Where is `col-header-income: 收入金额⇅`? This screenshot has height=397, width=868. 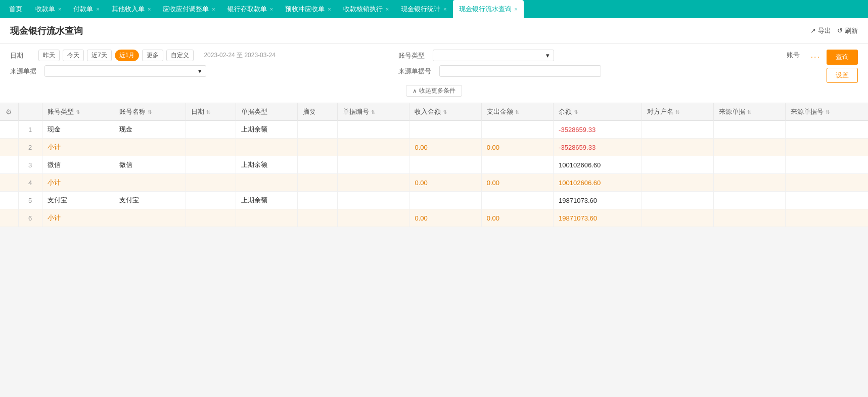
col-header-income: 收入金额⇅ is located at coordinates (445, 112).